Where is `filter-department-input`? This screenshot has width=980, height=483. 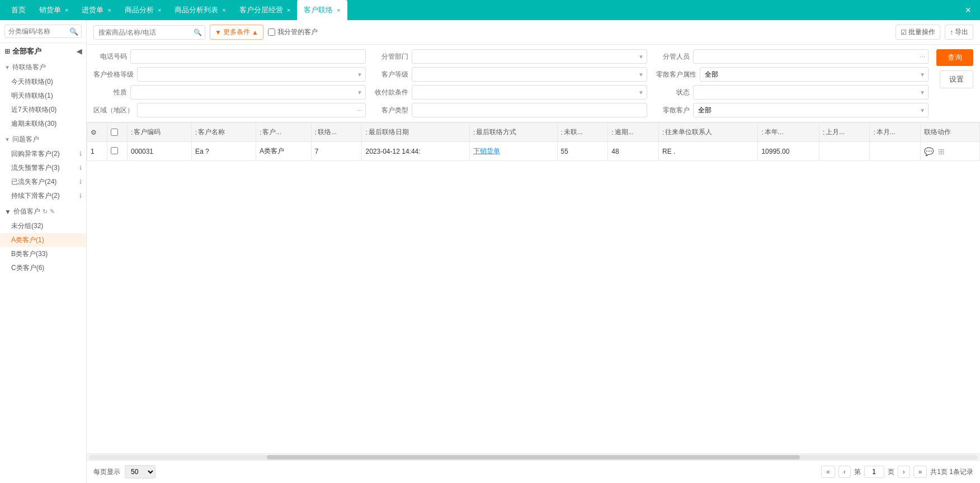 filter-department-input is located at coordinates (529, 56).